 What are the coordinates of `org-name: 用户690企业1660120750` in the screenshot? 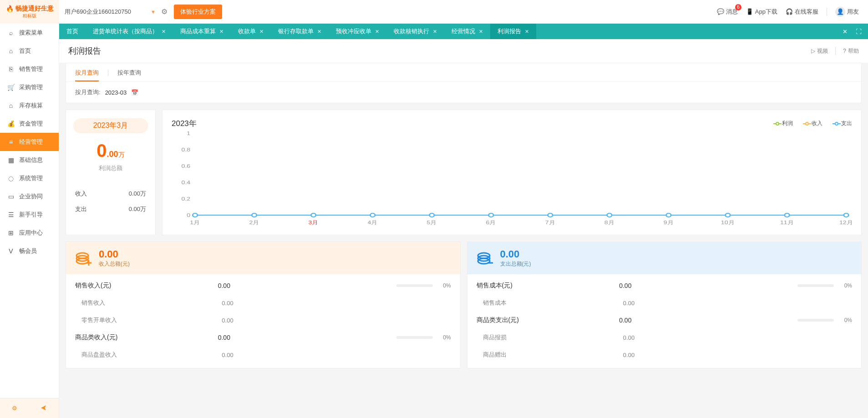 It's located at (98, 12).